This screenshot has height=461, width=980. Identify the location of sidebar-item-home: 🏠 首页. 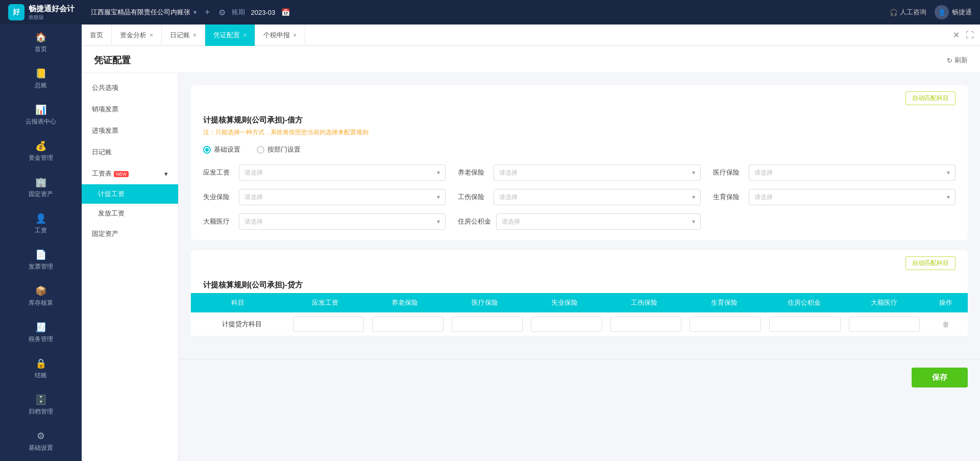
(41, 43).